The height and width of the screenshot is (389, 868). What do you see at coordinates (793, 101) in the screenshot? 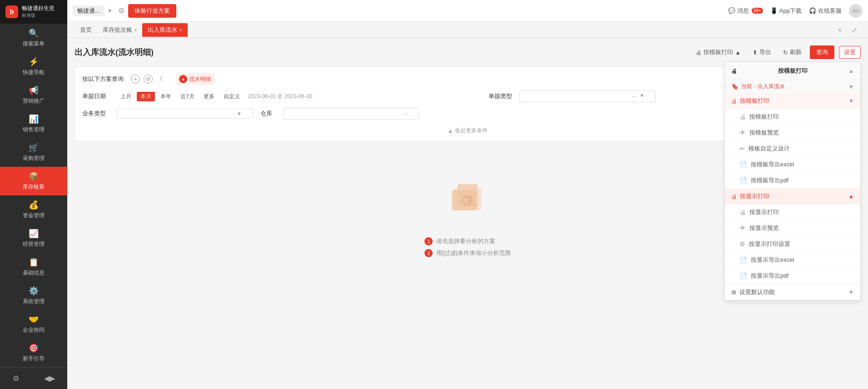
I see `template-section-header: 🖨 按模板打印 ▼` at bounding box center [793, 101].